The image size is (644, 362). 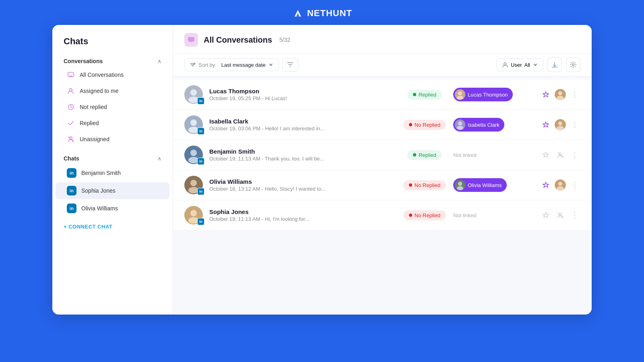 What do you see at coordinates (560, 125) in the screenshot?
I see `conv-actions: ⋮` at bounding box center [560, 125].